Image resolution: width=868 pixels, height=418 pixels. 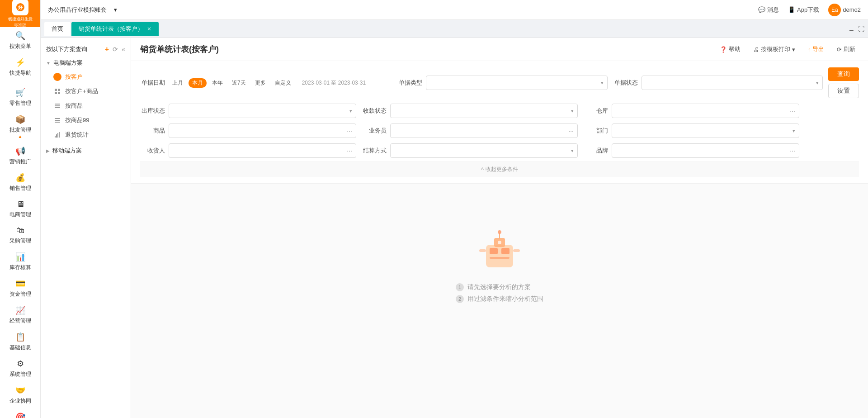 What do you see at coordinates (123, 49) in the screenshot?
I see `collapse-left-btn: «` at bounding box center [123, 49].